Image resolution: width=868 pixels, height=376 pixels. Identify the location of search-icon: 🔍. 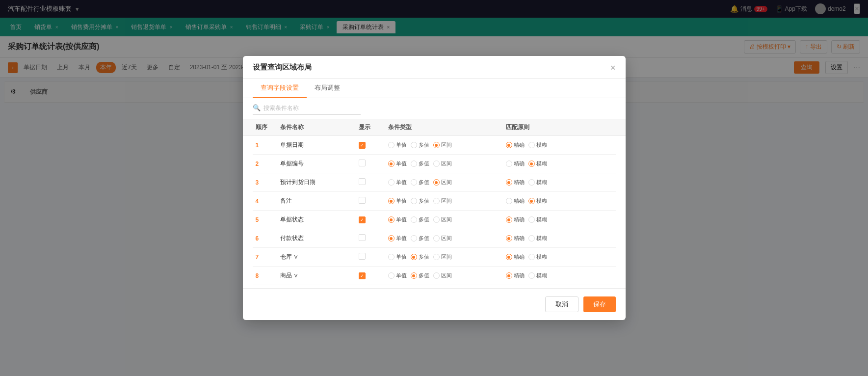
(257, 106).